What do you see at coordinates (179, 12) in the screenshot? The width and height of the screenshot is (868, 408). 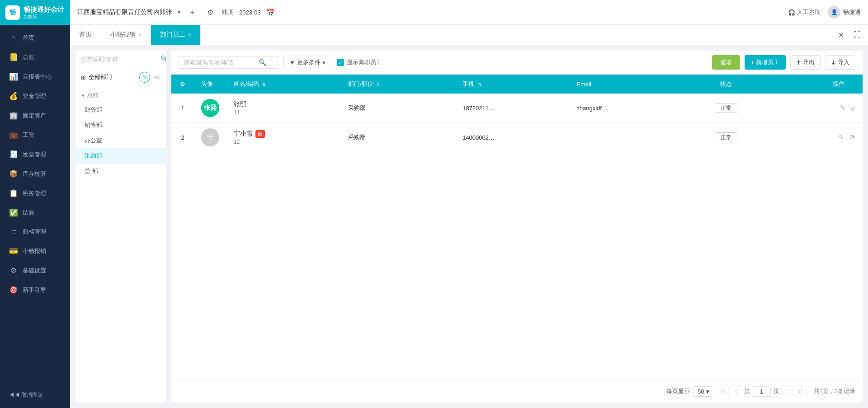 I see `company-dropdown-button: ▾` at bounding box center [179, 12].